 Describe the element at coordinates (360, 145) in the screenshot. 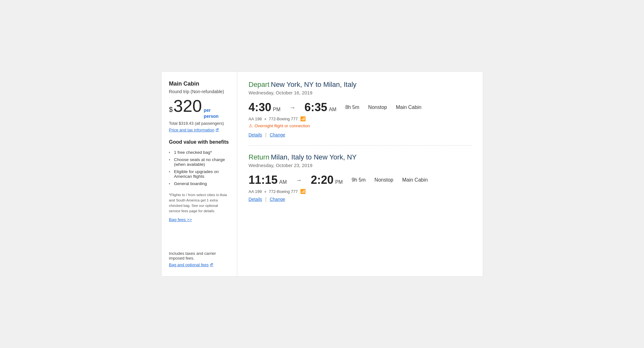

I see `section-divider` at that location.